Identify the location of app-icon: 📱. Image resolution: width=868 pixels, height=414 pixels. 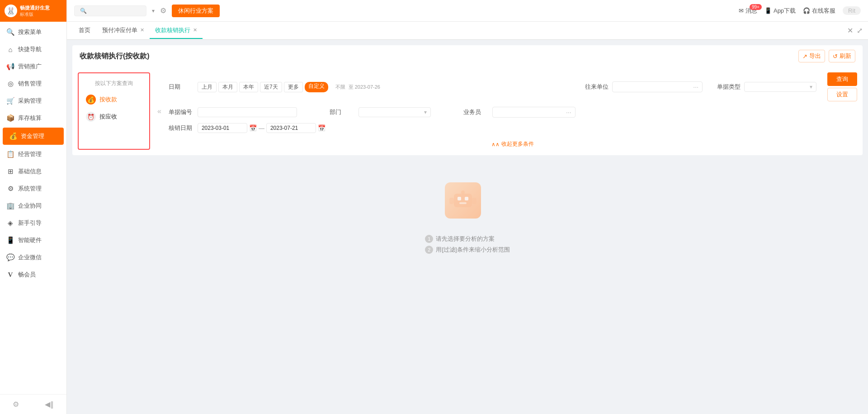
(768, 11).